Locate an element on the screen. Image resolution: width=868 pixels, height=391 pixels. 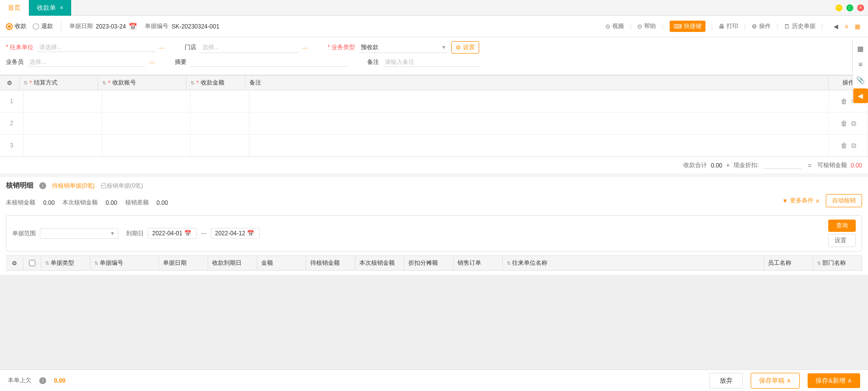
print-label: 打印 is located at coordinates (732, 27).